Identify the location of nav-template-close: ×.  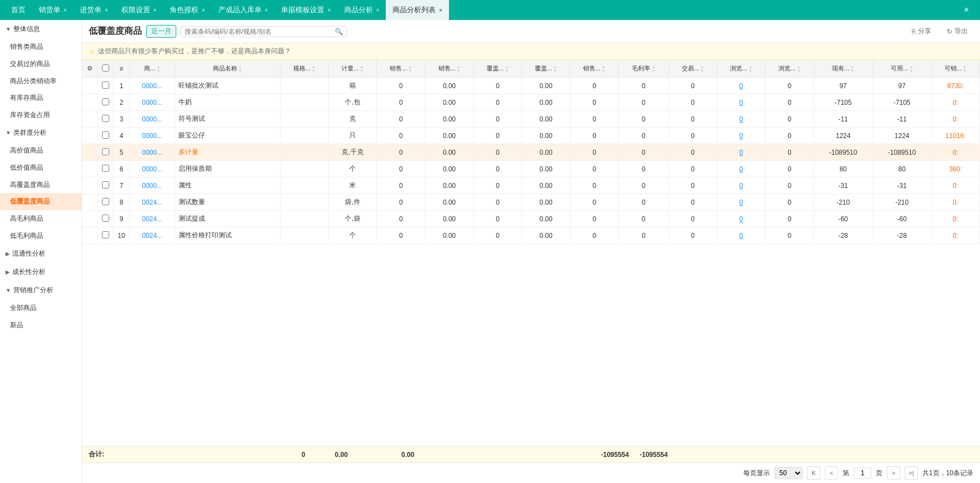
(329, 10).